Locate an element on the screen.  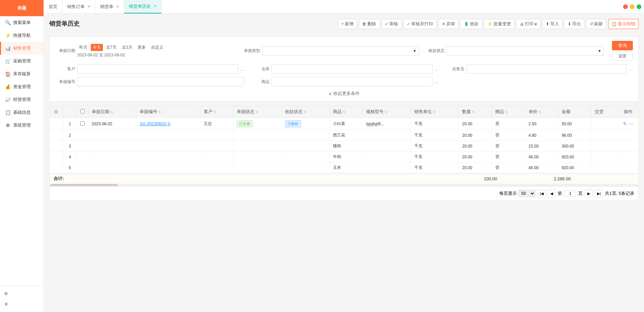
date-btn-custom: 自定义 is located at coordinates (157, 47).